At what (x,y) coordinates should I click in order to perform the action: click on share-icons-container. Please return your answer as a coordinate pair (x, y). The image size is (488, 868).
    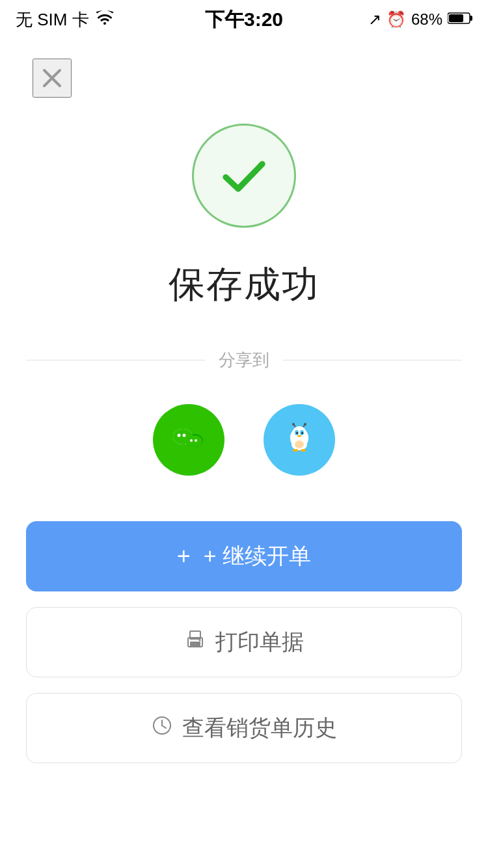
    Looking at the image, I should click on (244, 440).